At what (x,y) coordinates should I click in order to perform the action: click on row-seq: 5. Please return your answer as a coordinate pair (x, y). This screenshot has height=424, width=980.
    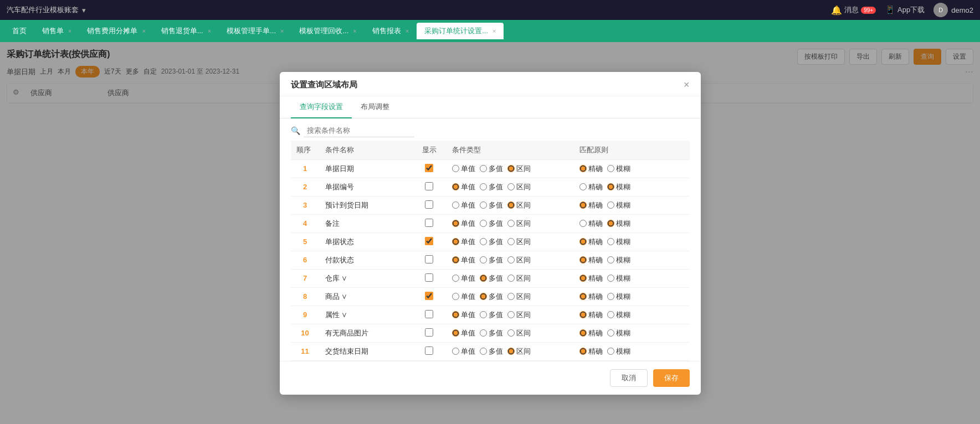
    Looking at the image, I should click on (305, 241).